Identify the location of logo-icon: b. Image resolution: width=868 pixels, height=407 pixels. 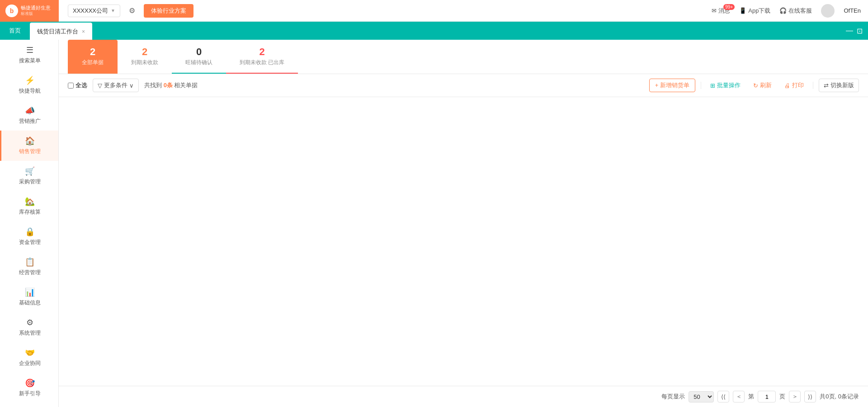
(12, 11).